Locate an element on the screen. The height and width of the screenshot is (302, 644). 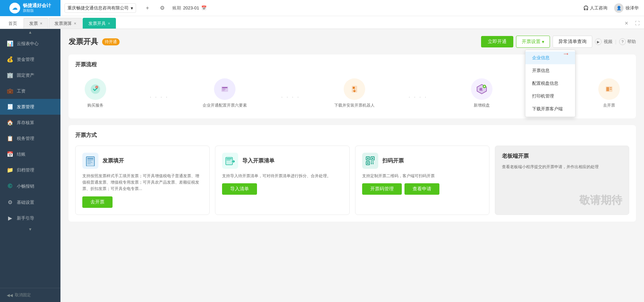
sidebar-collapse: ◀◀ 取消固定 is located at coordinates (30, 295).